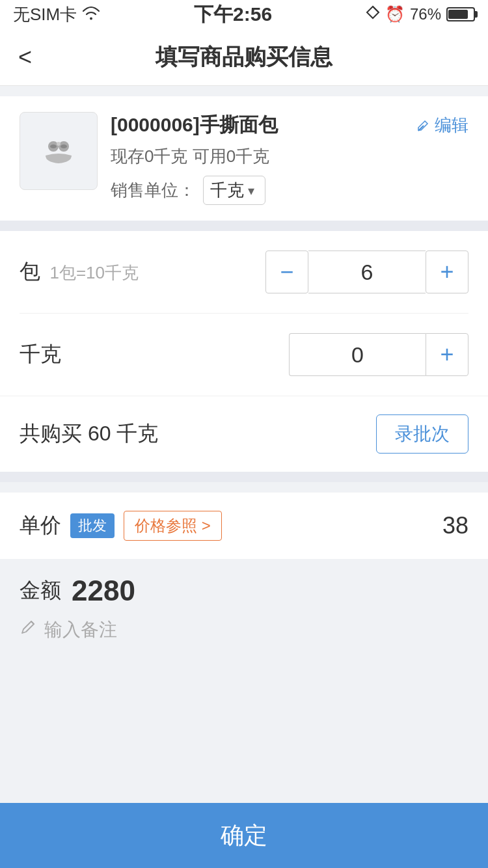 This screenshot has width=488, height=868. What do you see at coordinates (367, 272) in the screenshot?
I see `bao-qty-control: − +` at bounding box center [367, 272].